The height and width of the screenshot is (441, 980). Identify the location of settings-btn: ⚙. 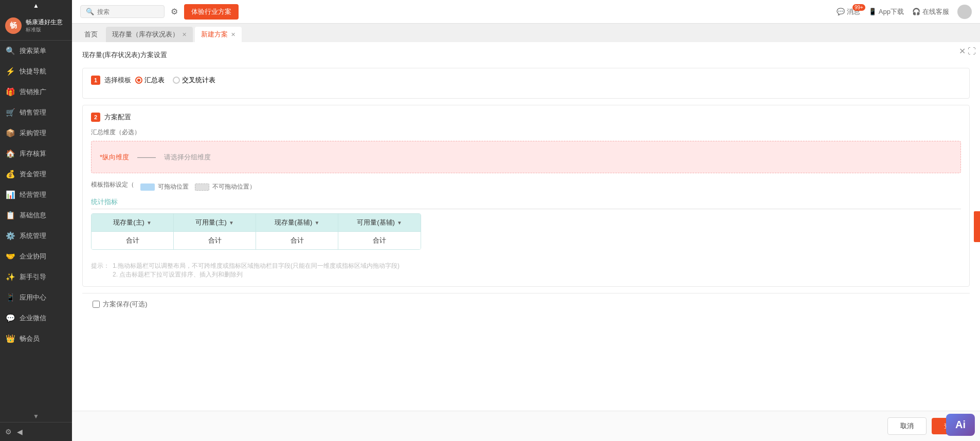
(8, 432).